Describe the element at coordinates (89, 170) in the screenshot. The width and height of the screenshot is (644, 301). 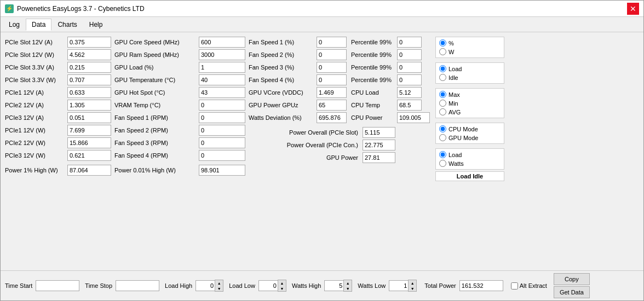
I see `input-power-1pct-high` at that location.